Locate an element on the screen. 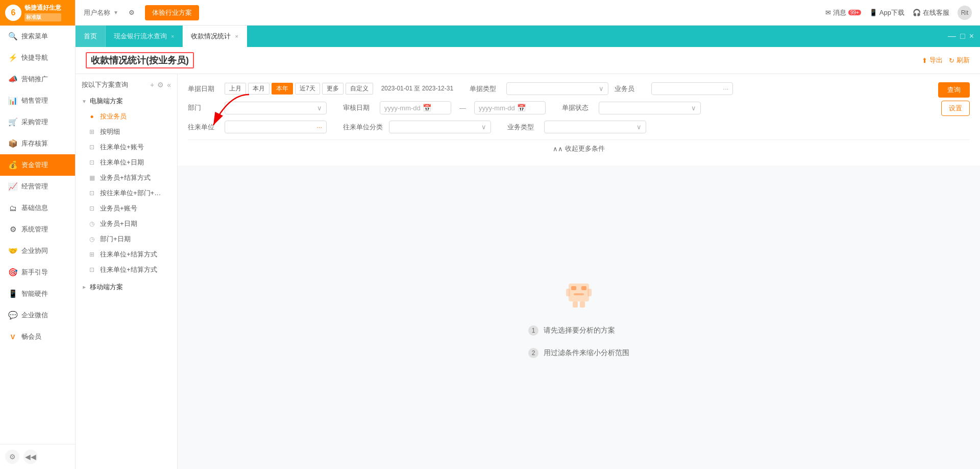  sidebar-item-smart-hw: 📱 智能硬件 is located at coordinates (38, 294).